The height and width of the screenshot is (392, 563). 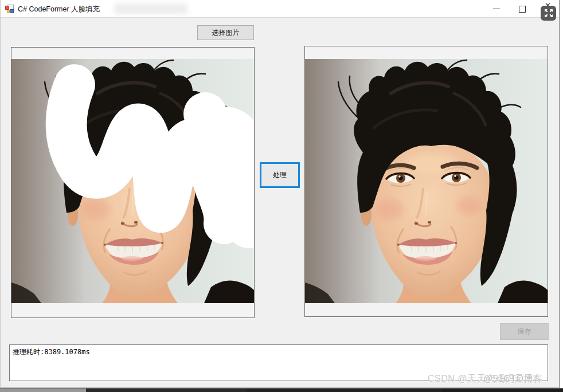 What do you see at coordinates (496, 9) in the screenshot?
I see `minimize-icon` at bounding box center [496, 9].